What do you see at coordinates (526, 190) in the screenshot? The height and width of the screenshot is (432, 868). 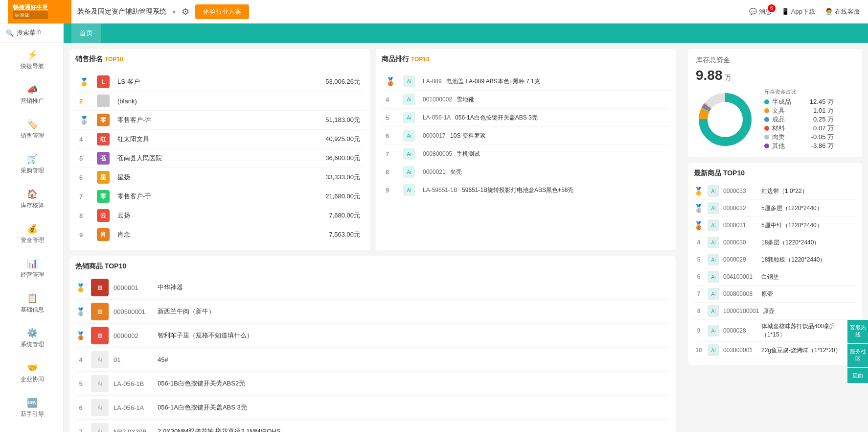 I see `product-rank-row: 9 Ai LA-59651-1B 59651-1B旋转投影灯电池盒ABS黑色+5…` at bounding box center [526, 190].